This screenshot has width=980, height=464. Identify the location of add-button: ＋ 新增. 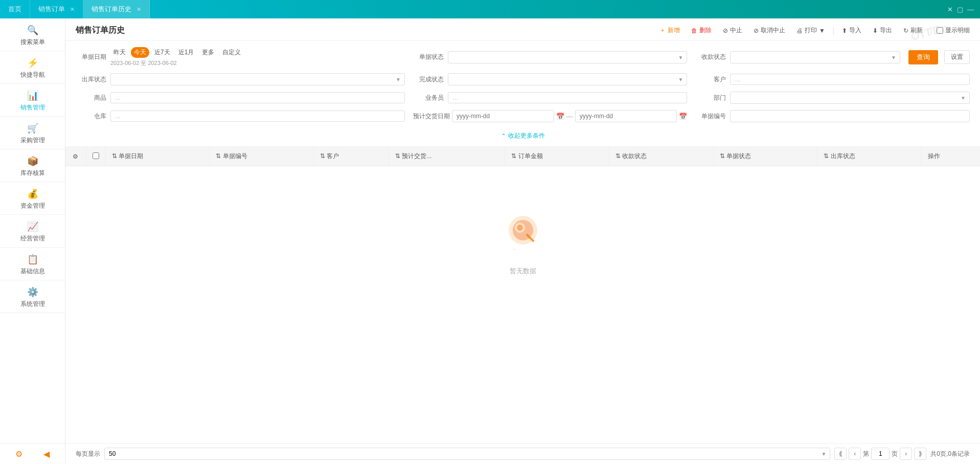
(670, 31).